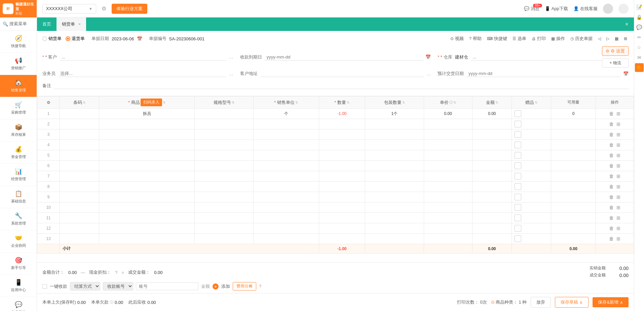  I want to click on user-avatar, so click(608, 9).